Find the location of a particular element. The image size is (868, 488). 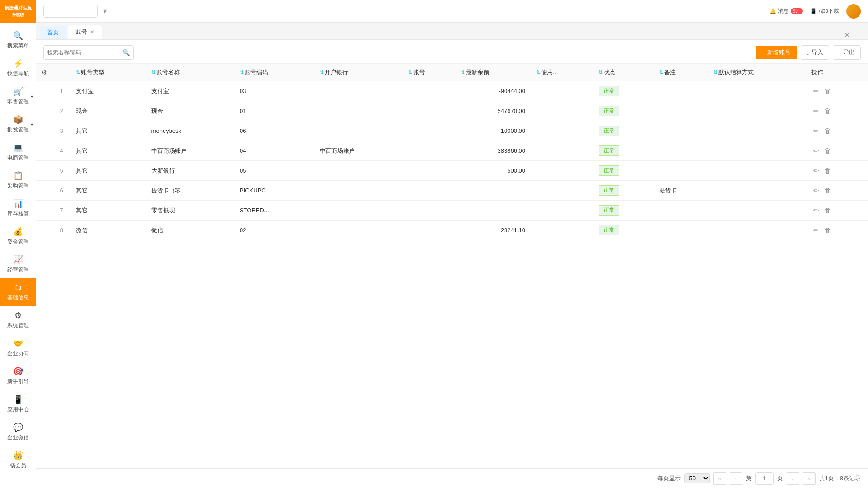

col-usage: ⇅使用... is located at coordinates (562, 72).